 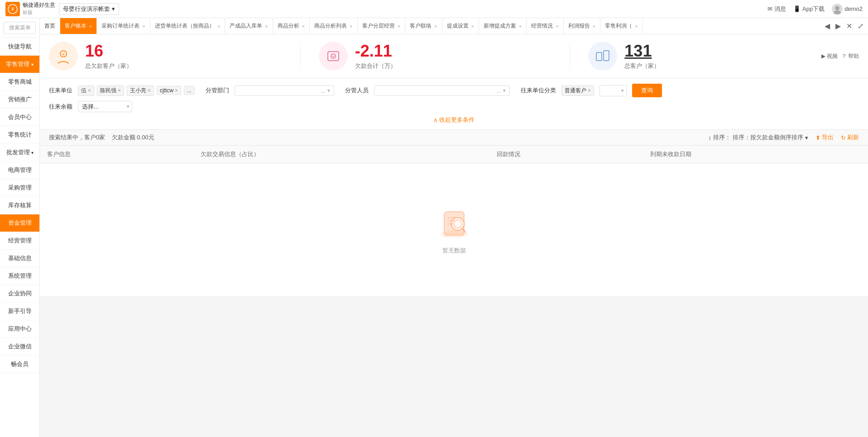 What do you see at coordinates (109, 51) in the screenshot?
I see `total-customers-number: 16` at bounding box center [109, 51].